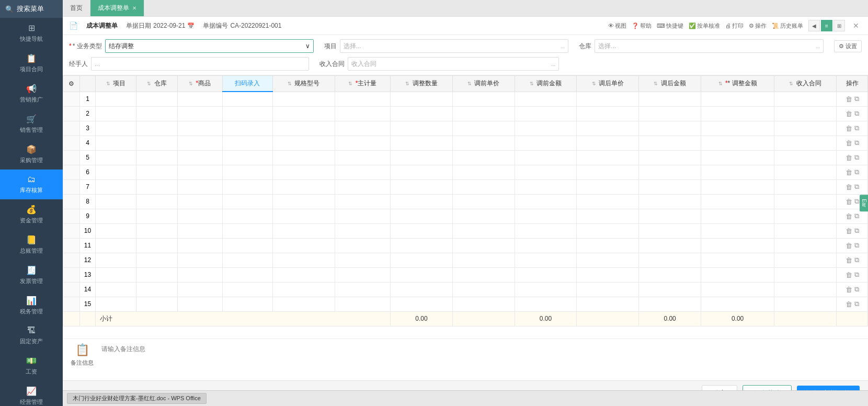 The height and width of the screenshot is (406, 868). What do you see at coordinates (758, 26) in the screenshot?
I see `action-operation: ⚙ 操作` at bounding box center [758, 26].